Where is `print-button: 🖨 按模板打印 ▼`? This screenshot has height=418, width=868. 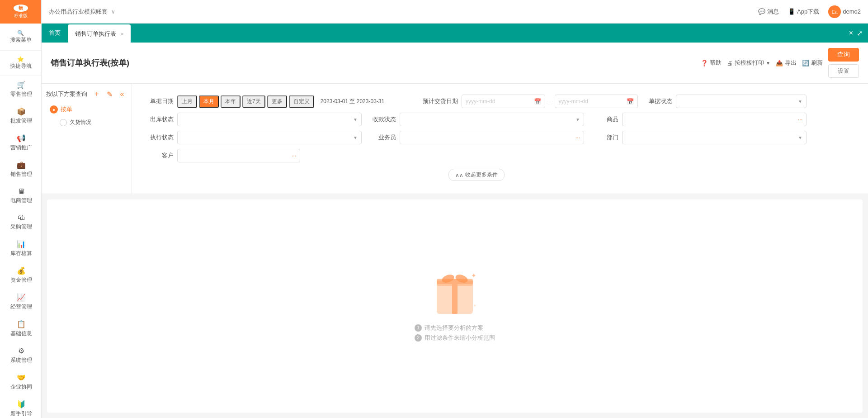
print-button: 🖨 按模板打印 ▼ is located at coordinates (749, 63).